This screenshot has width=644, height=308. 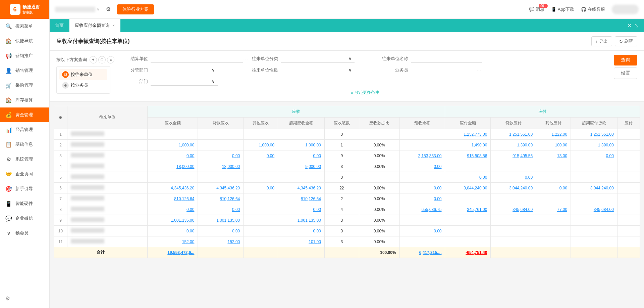 What do you see at coordinates (444, 70) in the screenshot?
I see `salesperson-input` at bounding box center [444, 70].